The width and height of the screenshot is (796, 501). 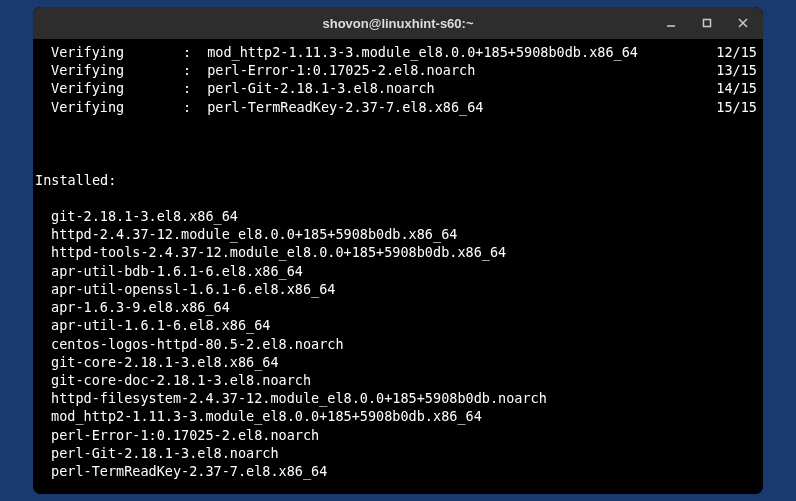 I want to click on verify-line: Verifying: perl-Git-2.18.1-3.el8.noarch1…, so click(x=398, y=88).